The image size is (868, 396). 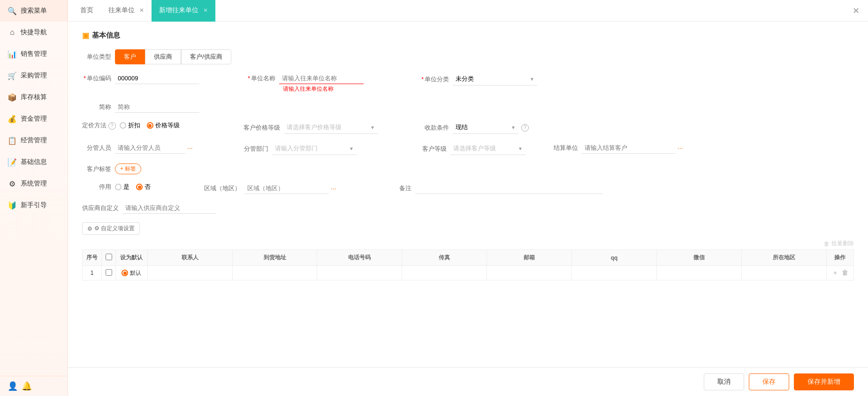 What do you see at coordinates (314, 148) in the screenshot?
I see `department-select: 请输入分管部门 ▼` at bounding box center [314, 148].